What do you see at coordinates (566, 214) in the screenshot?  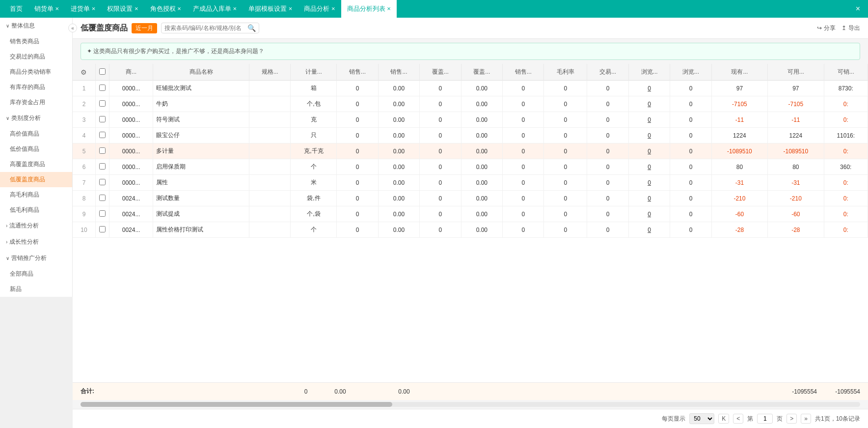 I see `row-gross: 0` at bounding box center [566, 214].